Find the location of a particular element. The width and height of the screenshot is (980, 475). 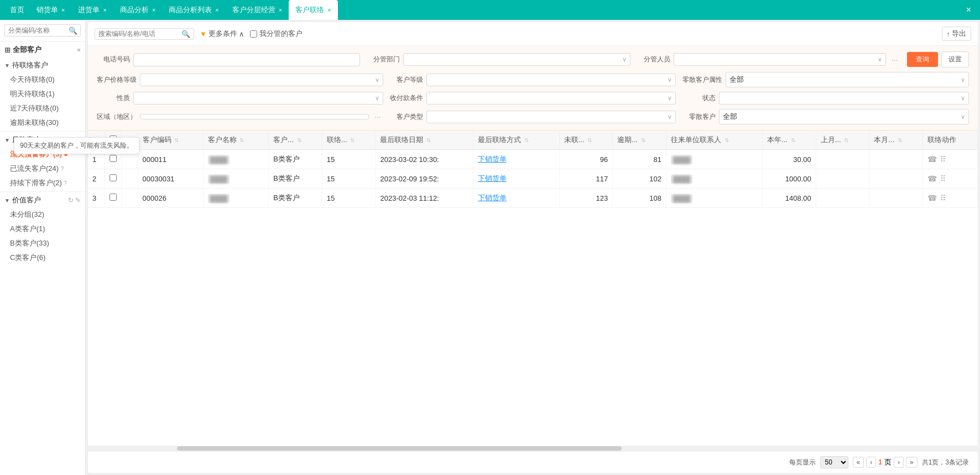

nav-tab-sales: 销货单 × is located at coordinates (51, 10).